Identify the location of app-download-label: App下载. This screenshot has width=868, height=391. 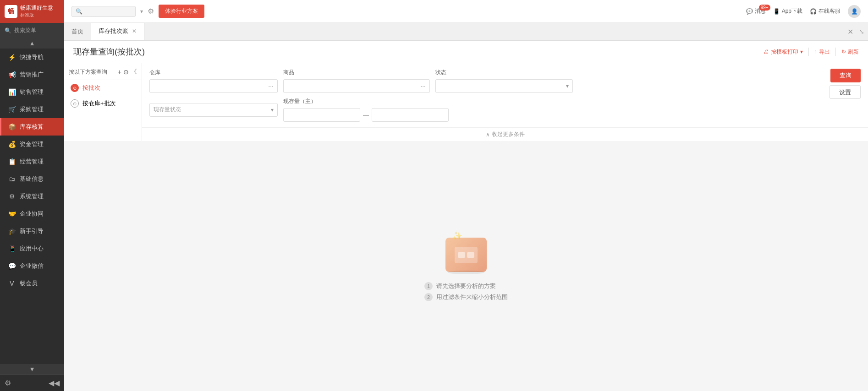
(792, 11).